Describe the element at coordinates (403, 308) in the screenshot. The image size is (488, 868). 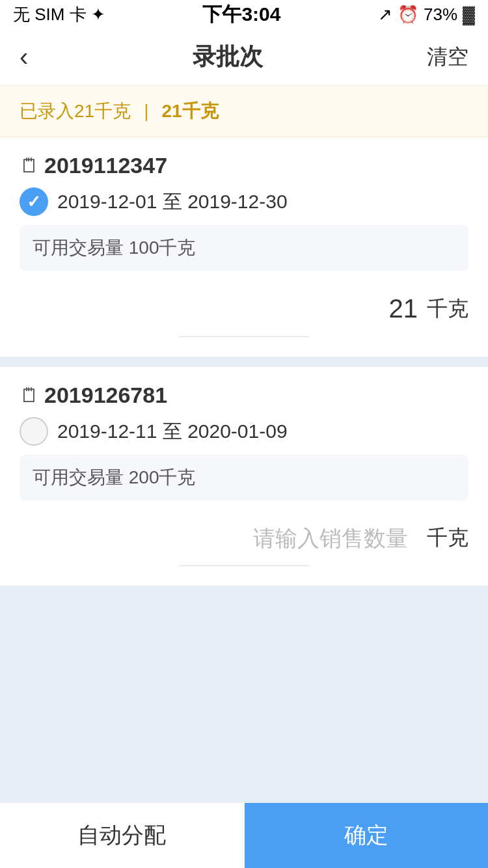
I see `batch-1-quantity-value: 21` at that location.